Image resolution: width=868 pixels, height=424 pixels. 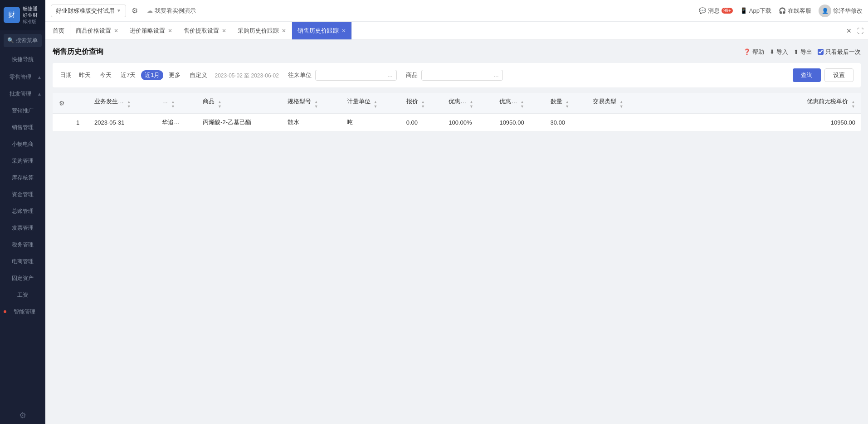 What do you see at coordinates (371, 103) in the screenshot?
I see `table-header-unit: 计量单位 ▲▼` at bounding box center [371, 103].